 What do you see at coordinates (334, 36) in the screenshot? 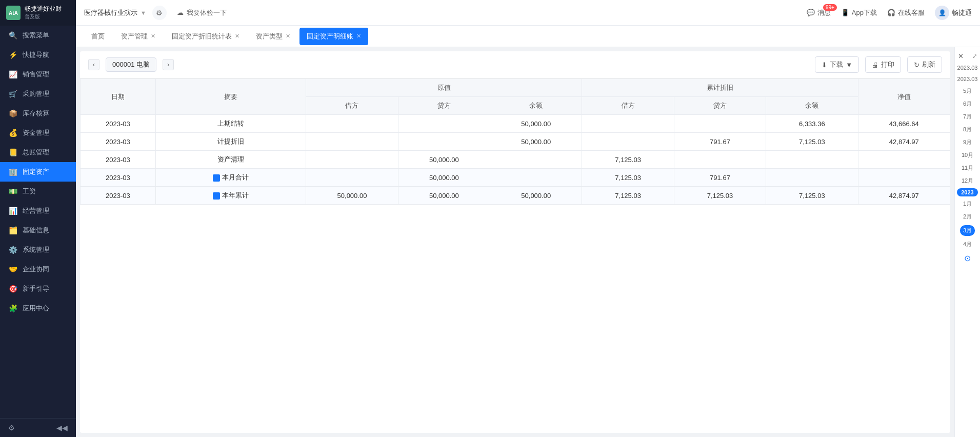
I see `tab-asset-detail: 固定资产明细账 ✕` at bounding box center [334, 36].